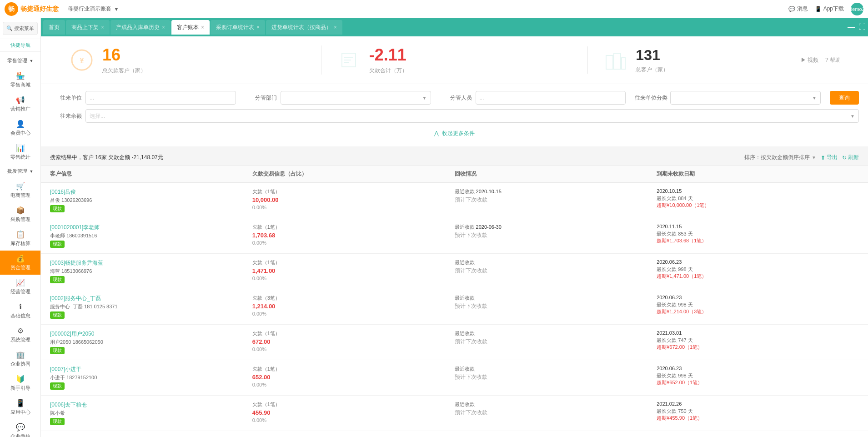  What do you see at coordinates (758, 206) in the screenshot?
I see `overdue-amount: 超期¥10,000.00（1笔）` at bounding box center [758, 206].